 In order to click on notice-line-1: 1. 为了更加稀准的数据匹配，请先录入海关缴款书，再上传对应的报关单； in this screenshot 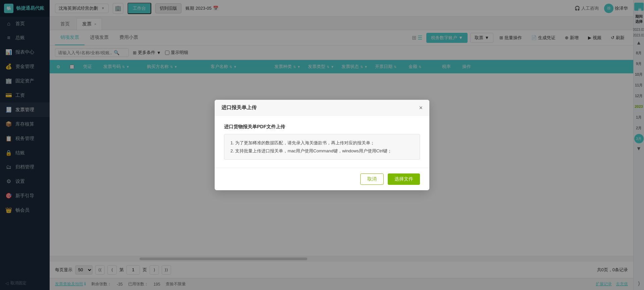, I will do `click(322, 143)`.